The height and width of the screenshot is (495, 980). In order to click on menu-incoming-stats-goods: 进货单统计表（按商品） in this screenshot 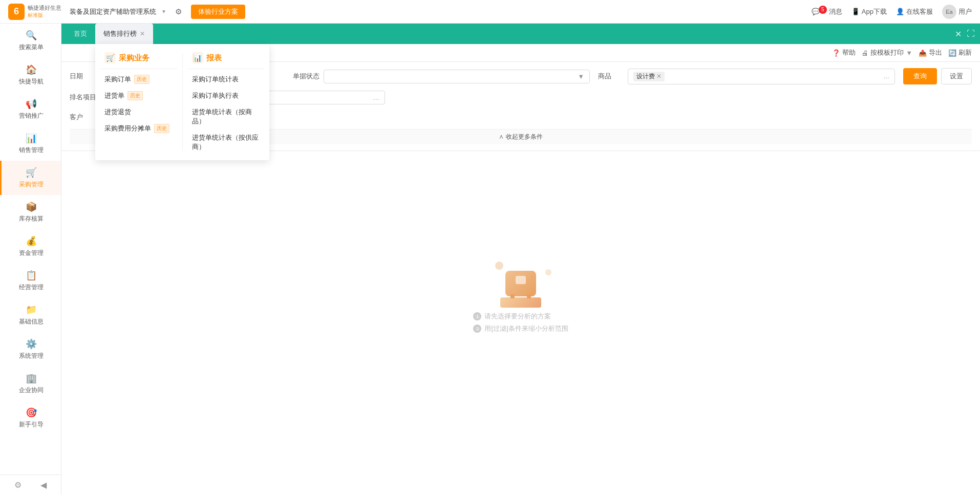, I will do `click(226, 117)`.